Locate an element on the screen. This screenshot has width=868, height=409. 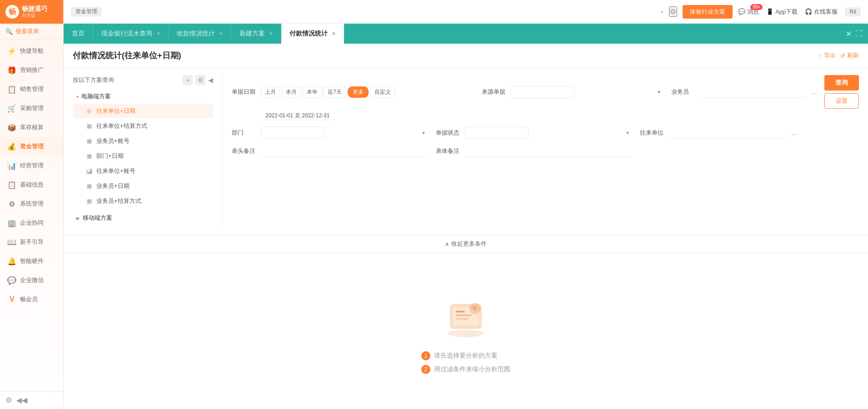
note-body-input is located at coordinates (549, 151).